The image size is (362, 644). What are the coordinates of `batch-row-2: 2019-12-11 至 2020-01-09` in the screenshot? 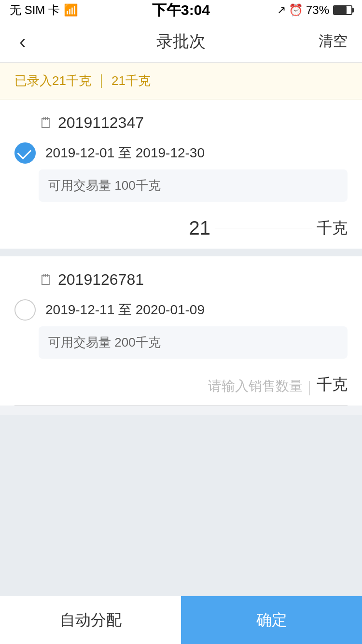 It's located at (181, 310).